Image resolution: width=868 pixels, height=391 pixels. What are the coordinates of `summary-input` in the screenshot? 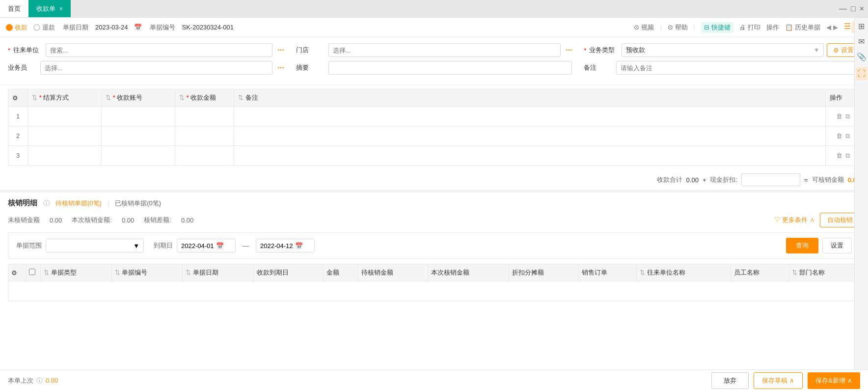 It's located at (451, 68).